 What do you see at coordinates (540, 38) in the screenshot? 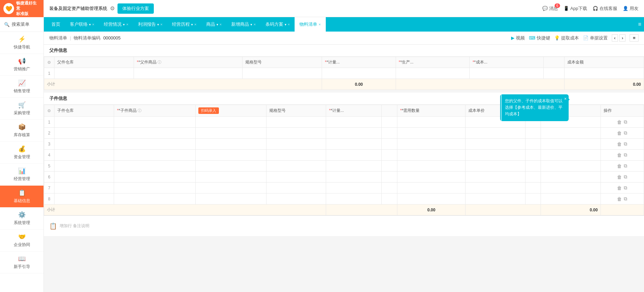
I see `shortcut-button: ⌨ 快捷键` at bounding box center [540, 38].